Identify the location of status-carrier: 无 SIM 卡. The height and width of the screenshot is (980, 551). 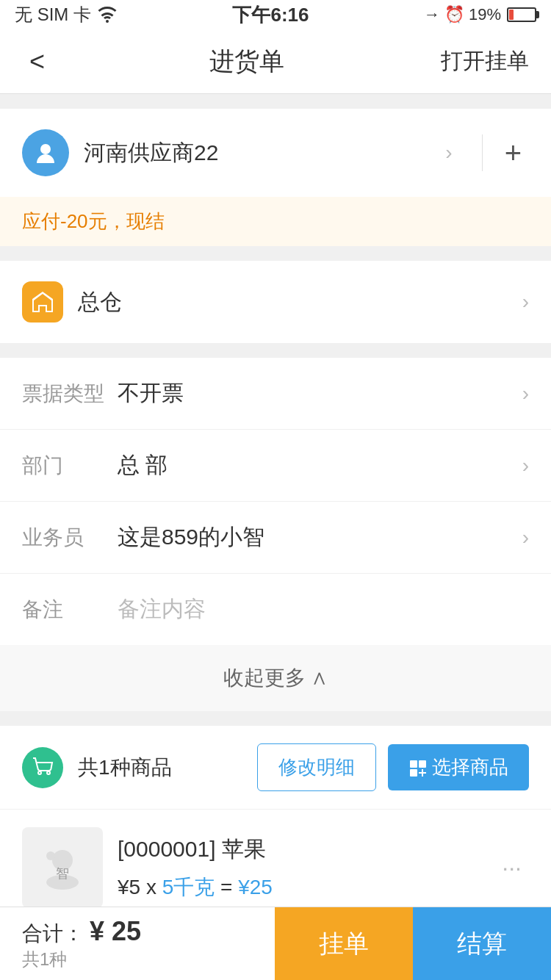
(66, 15).